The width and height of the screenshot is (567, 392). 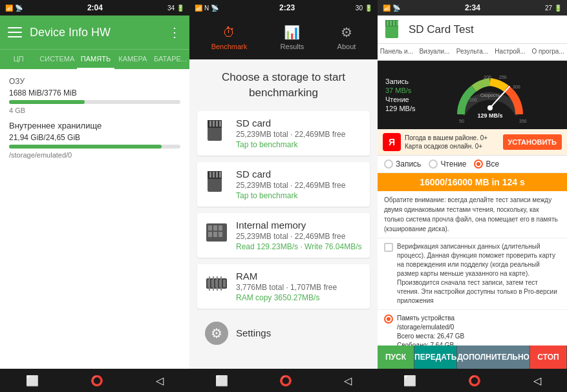 What do you see at coordinates (389, 247) in the screenshot?
I see `verify-checkbox` at bounding box center [389, 247].